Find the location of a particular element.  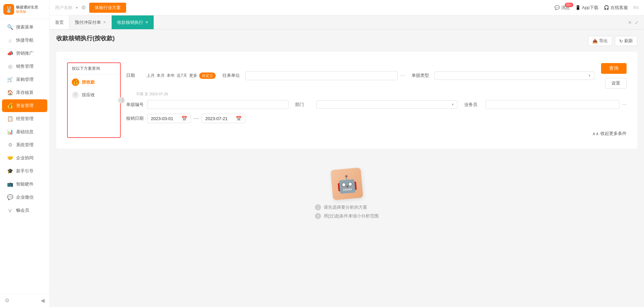

refresh-btn: ↻ 刷新 is located at coordinates (626, 41).